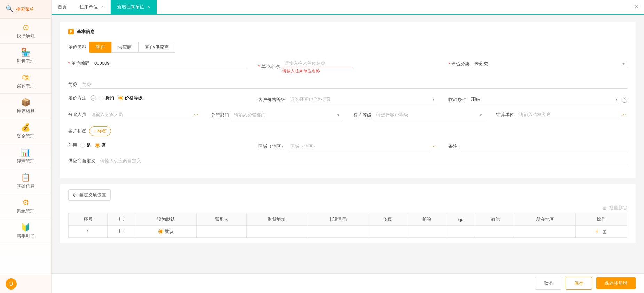 This screenshot has height=293, width=644. I want to click on pricing-radio-price-level: 价格等级, so click(131, 98).